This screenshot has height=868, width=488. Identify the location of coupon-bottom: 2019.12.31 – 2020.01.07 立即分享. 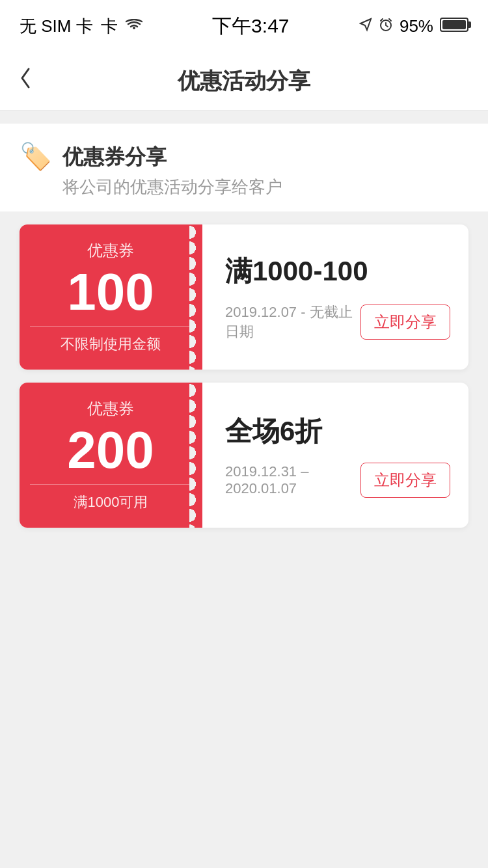
(338, 480).